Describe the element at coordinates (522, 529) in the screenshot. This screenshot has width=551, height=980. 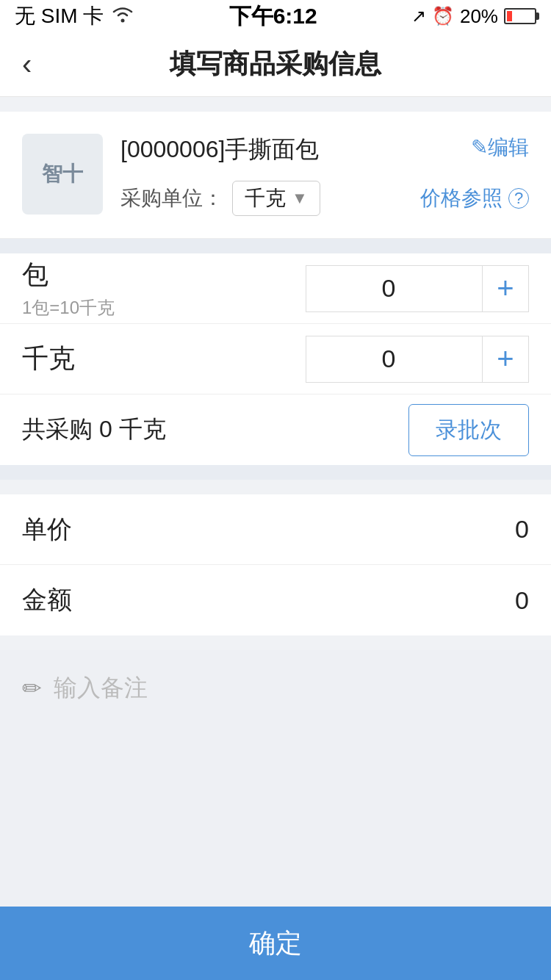
I see `unit-price-value: 0` at that location.